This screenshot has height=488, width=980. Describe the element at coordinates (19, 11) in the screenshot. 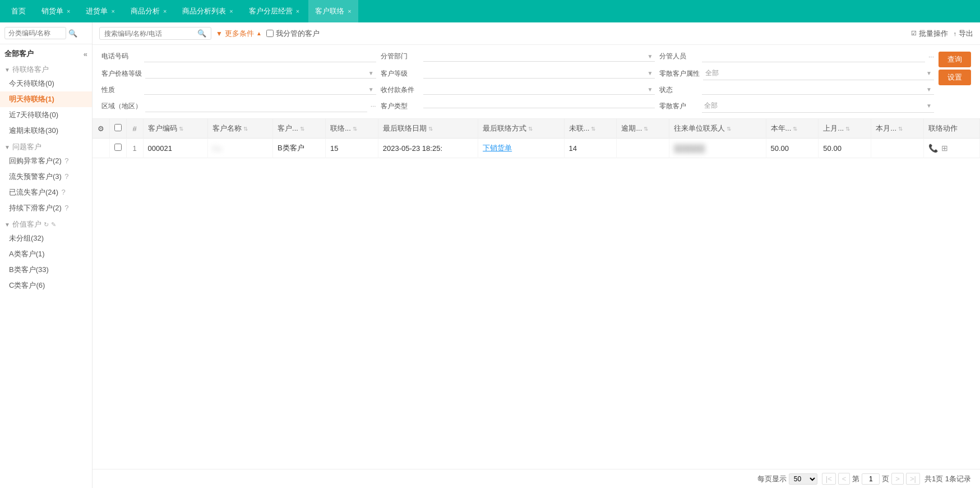

I see `nav-home: 首页` at that location.